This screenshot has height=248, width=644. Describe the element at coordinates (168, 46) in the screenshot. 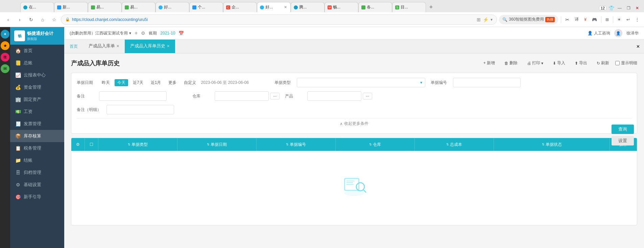

I see `page-tab-history-close: ✕` at that location.